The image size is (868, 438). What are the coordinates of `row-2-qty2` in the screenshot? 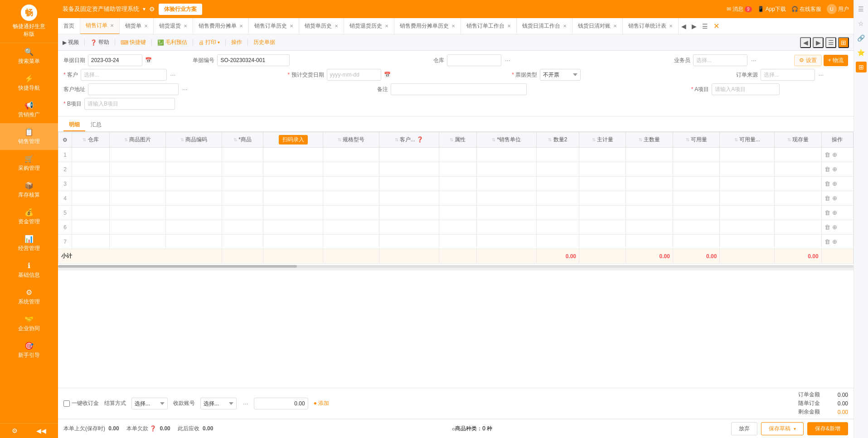 It's located at (558, 169).